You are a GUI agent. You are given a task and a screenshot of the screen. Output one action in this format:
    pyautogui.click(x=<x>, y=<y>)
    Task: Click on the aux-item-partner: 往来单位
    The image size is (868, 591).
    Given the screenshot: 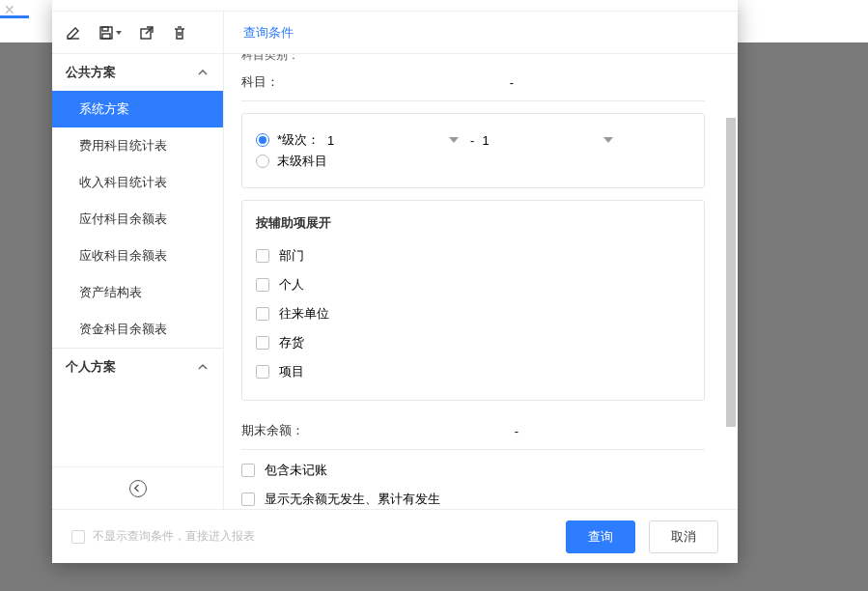 What is the action you would take?
    pyautogui.click(x=473, y=314)
    